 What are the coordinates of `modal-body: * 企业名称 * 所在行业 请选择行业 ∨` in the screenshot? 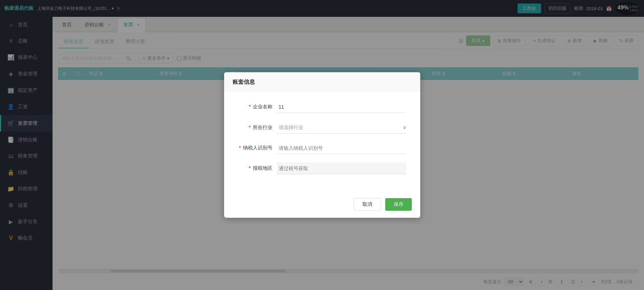 It's located at (322, 142).